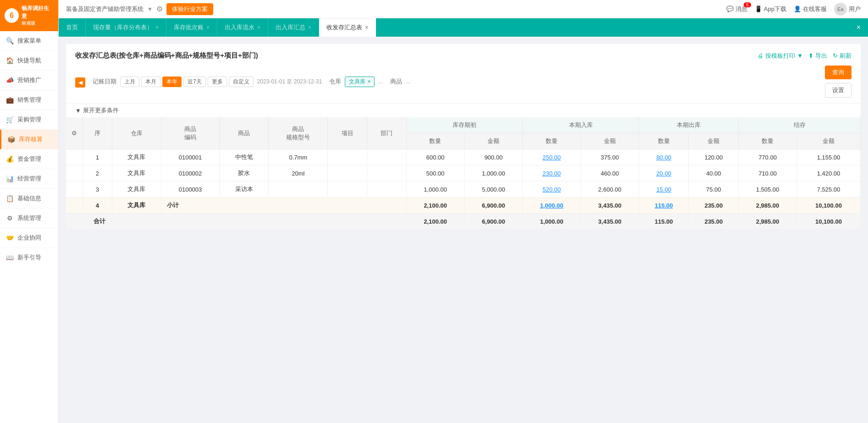 The width and height of the screenshot is (868, 423). What do you see at coordinates (29, 199) in the screenshot?
I see `sidebar-item-basic: 📋 基础信息` at bounding box center [29, 199].